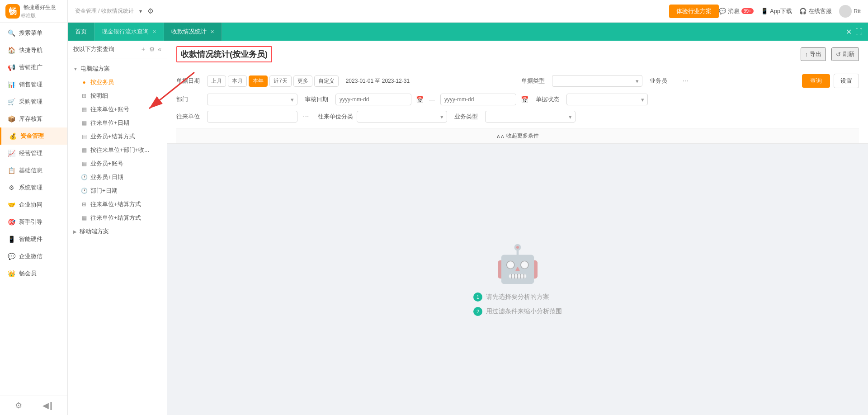 The image size is (868, 415). What do you see at coordinates (816, 11) in the screenshot?
I see `online-service-item: 🎧 在线客服` at bounding box center [816, 11].